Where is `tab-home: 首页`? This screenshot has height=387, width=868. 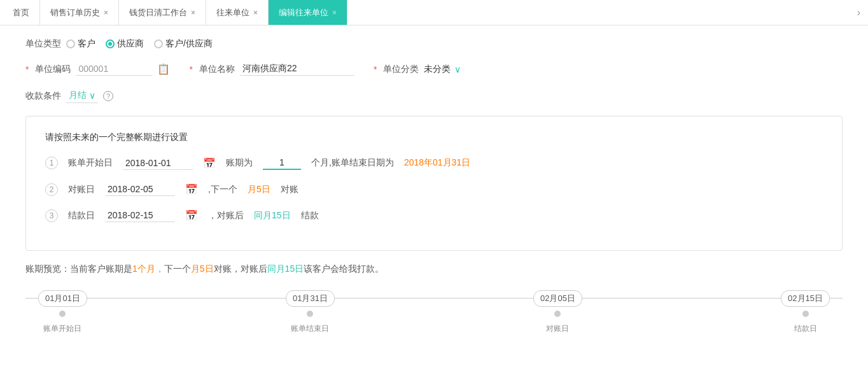
tab-home: 首页 is located at coordinates (20, 13).